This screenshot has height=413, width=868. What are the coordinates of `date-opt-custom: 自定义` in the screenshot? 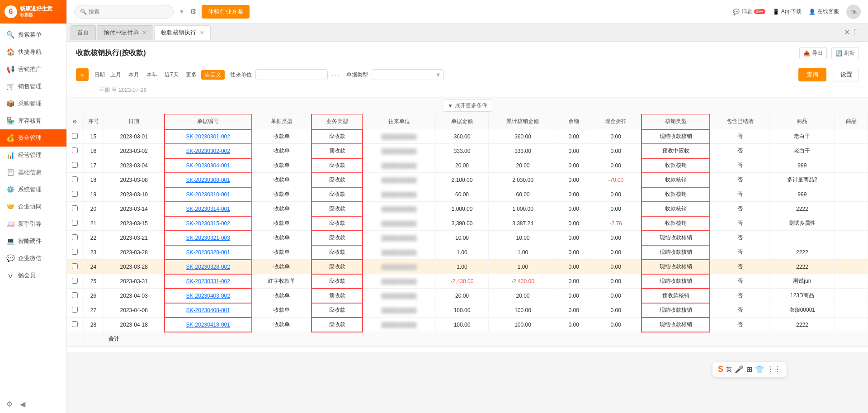 It's located at (213, 75).